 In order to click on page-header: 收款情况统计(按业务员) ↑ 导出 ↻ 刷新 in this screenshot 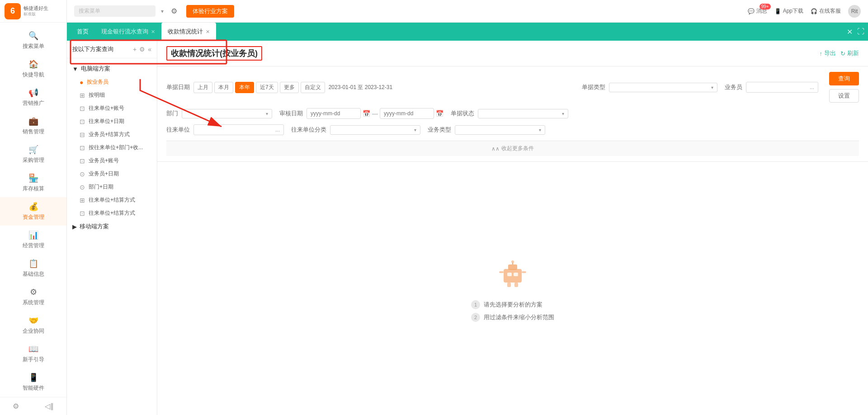, I will do `click(513, 53)`.